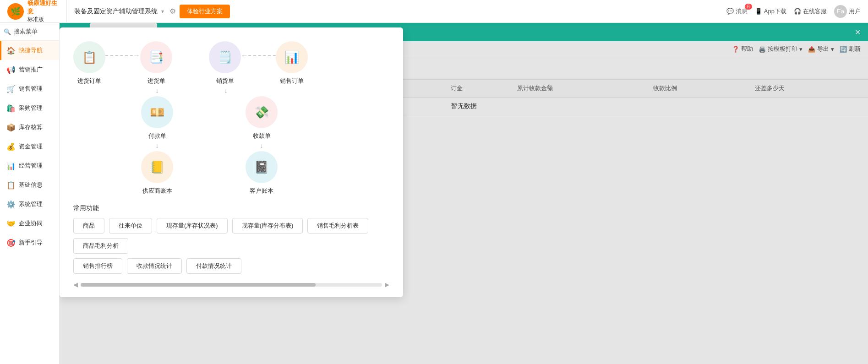  What do you see at coordinates (262, 113) in the screenshot?
I see `receipt-bill-icon: 💸` at bounding box center [262, 113].